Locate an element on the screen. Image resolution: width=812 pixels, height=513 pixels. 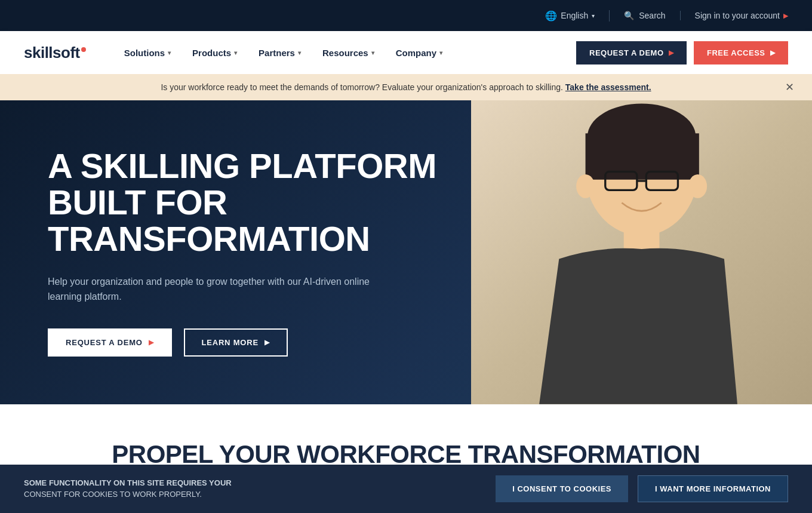
hero-title-line2: BUILT FOR is located at coordinates (137, 202).